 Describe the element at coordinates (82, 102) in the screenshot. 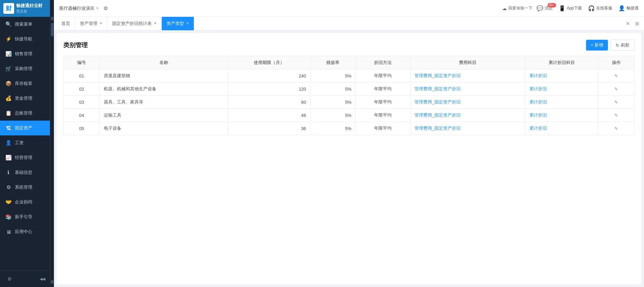

I see `row-id-2: 03` at that location.